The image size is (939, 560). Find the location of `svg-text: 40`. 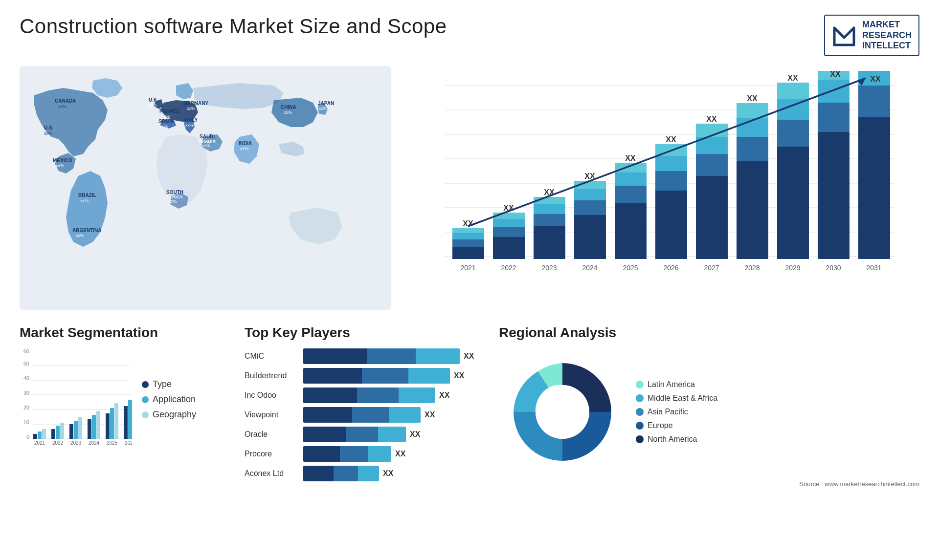

svg-text: 40 is located at coordinates (26, 378).